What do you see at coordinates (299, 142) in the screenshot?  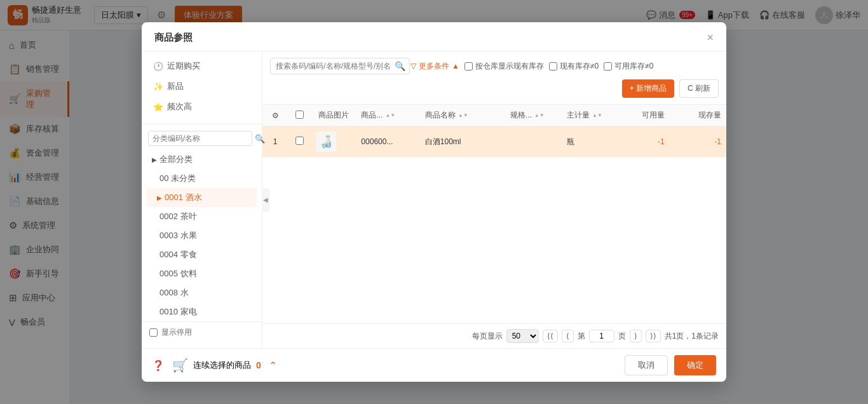 I see `row-check` at bounding box center [299, 142].